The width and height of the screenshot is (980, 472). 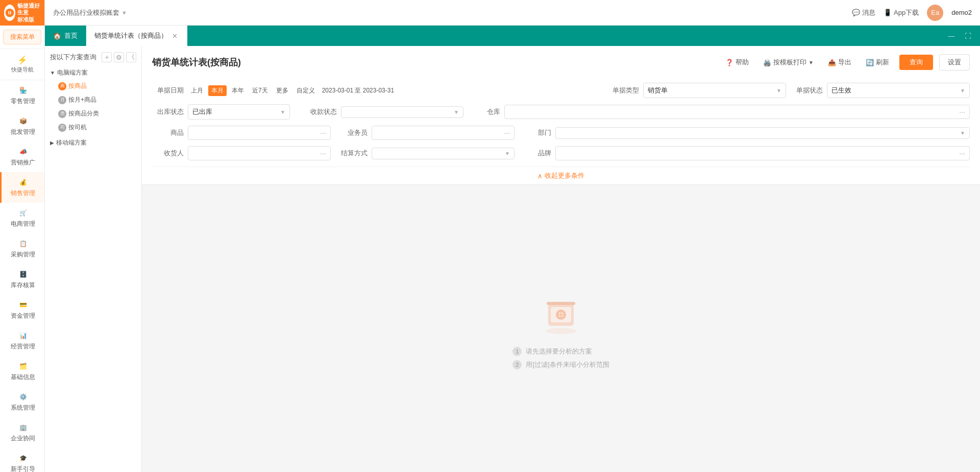 I want to click on sidebar-item-wholesale: 📦 批发管理, so click(x=22, y=126).